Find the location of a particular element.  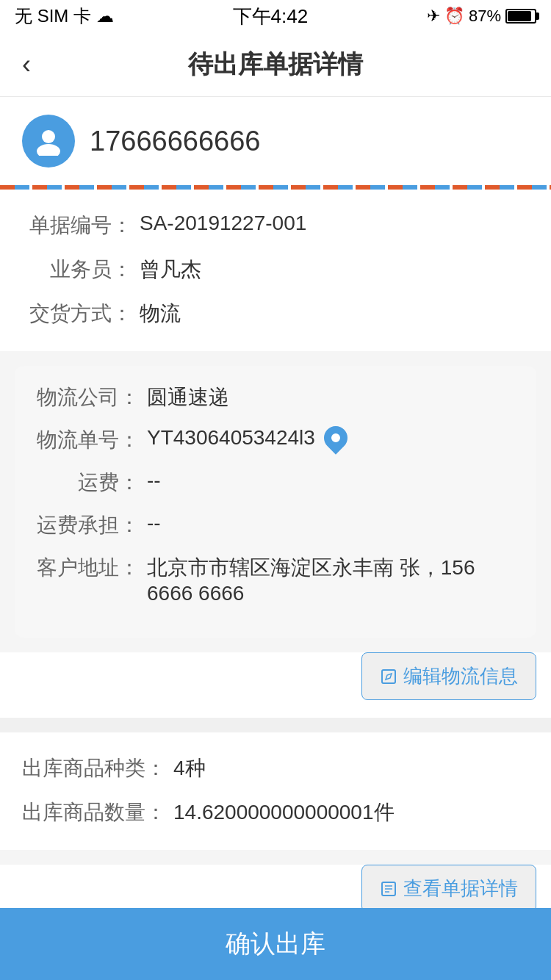

no-sim-text: 无 SIM 卡 ☁ is located at coordinates (65, 16).